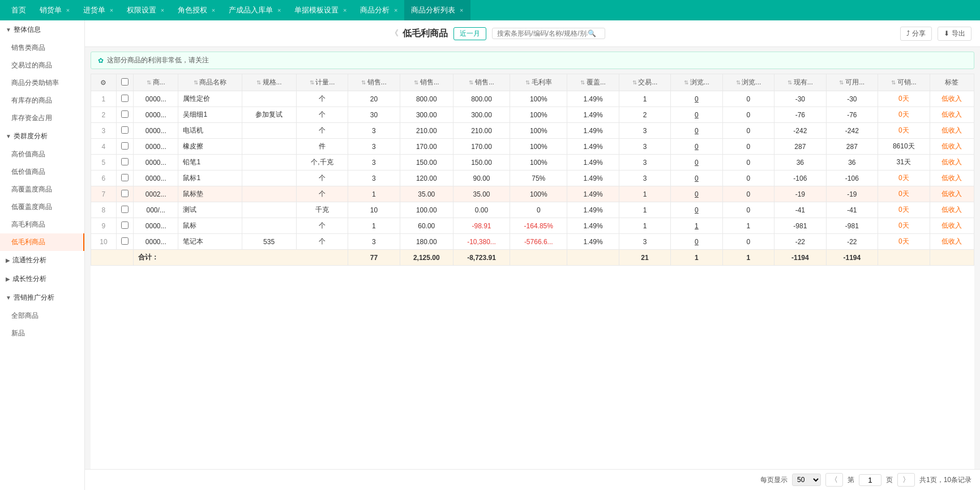  Describe the element at coordinates (42, 172) in the screenshot. I see `sidebar-item-low-value: 低价值商品` at that location.